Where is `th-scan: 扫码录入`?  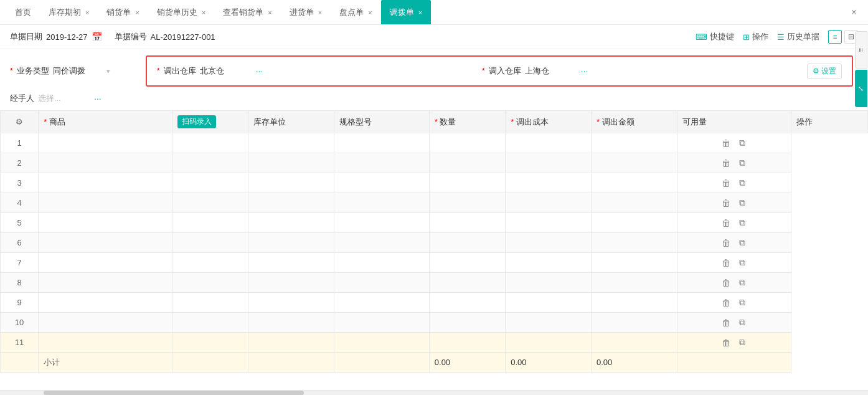 th-scan: 扫码录入 is located at coordinates (210, 122).